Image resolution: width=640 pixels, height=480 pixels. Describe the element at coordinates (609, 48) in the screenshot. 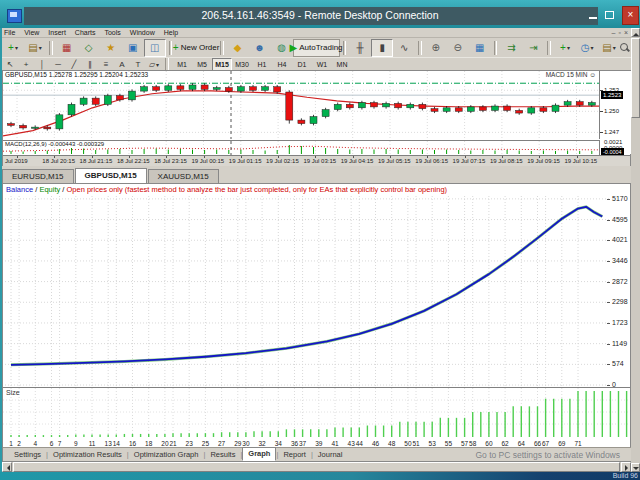

I see `templates-button: ▤▾` at that location.